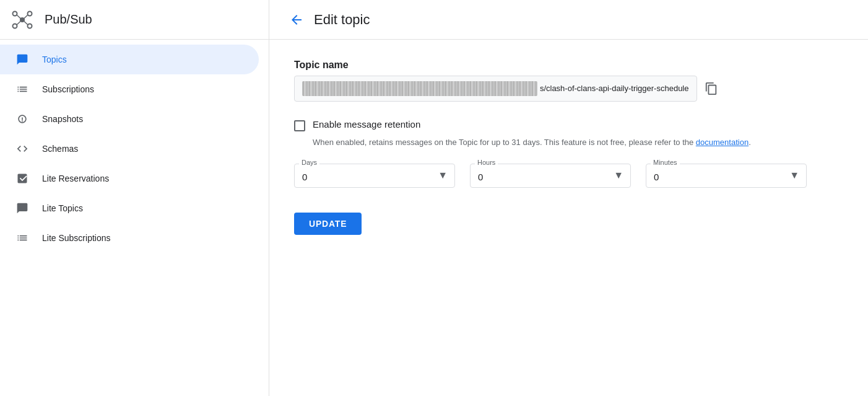 The height and width of the screenshot is (396, 868). Describe the element at coordinates (726, 176) in the screenshot. I see `minutes-dropdown-group: Minutes 0 ▼` at that location.